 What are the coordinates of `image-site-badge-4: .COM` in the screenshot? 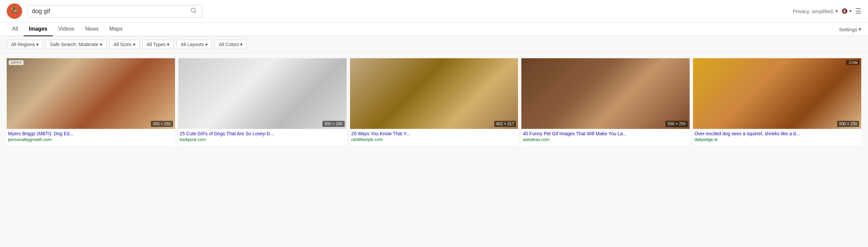 It's located at (852, 63).